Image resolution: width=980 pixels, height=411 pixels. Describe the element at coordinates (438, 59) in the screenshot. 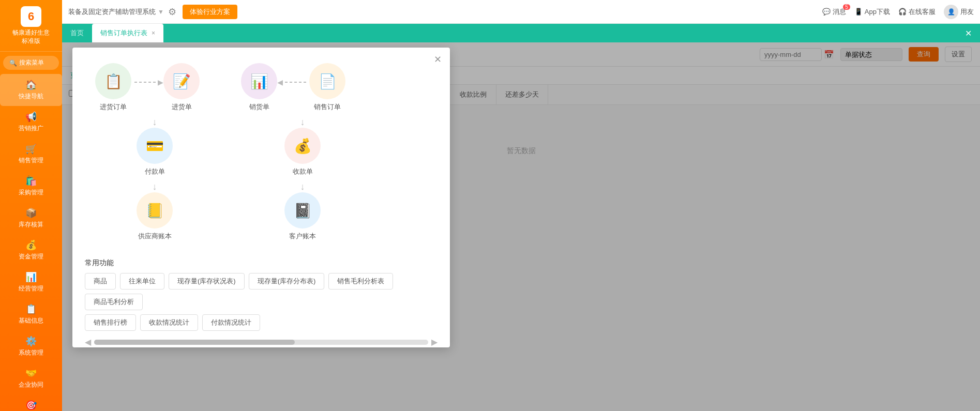

I see `modal-close-btn: ✕` at that location.